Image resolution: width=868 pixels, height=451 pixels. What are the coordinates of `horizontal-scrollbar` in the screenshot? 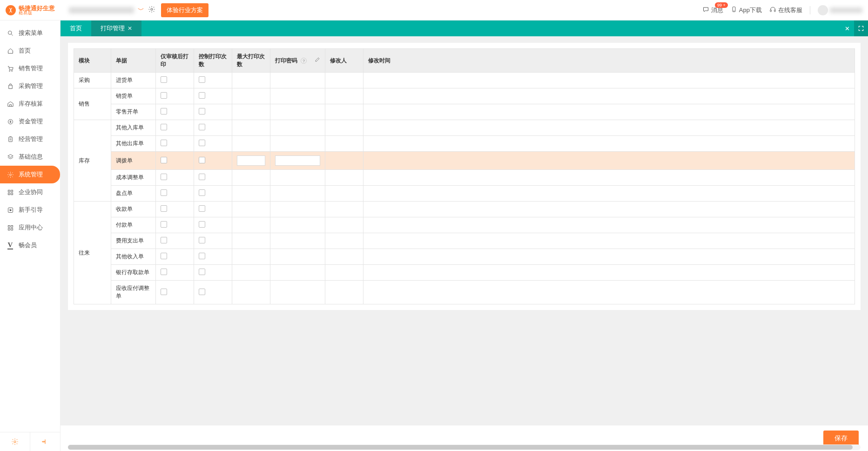 It's located at (464, 447).